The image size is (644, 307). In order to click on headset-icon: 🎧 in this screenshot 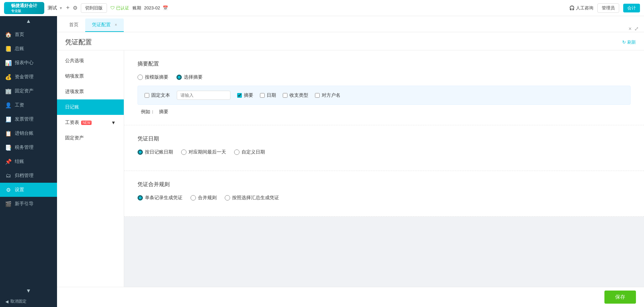, I will do `click(572, 8)`.